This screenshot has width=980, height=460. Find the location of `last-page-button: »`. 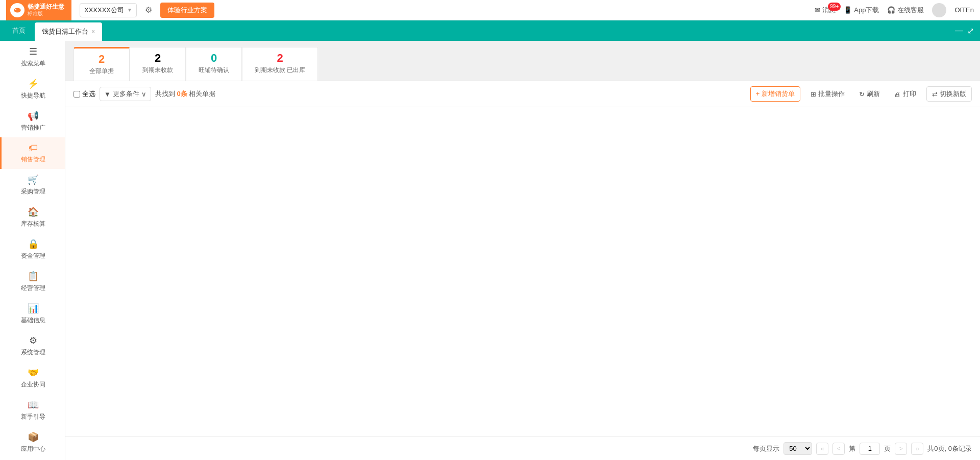

last-page-button: » is located at coordinates (917, 449).